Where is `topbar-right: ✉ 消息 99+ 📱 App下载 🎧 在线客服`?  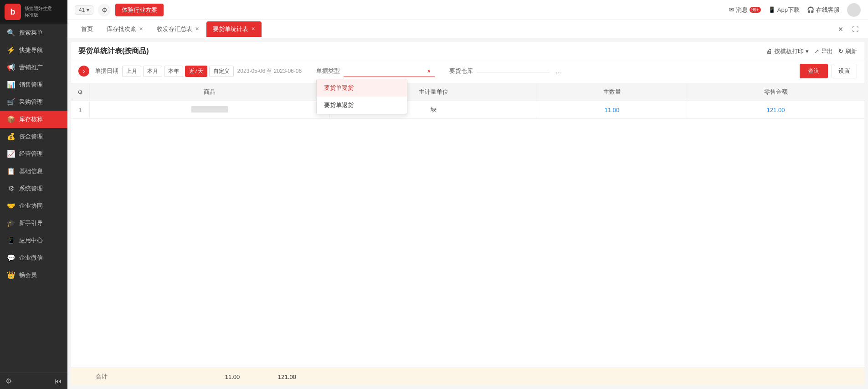 topbar-right: ✉ 消息 99+ 📱 App下载 🎧 在线客服 is located at coordinates (795, 10).